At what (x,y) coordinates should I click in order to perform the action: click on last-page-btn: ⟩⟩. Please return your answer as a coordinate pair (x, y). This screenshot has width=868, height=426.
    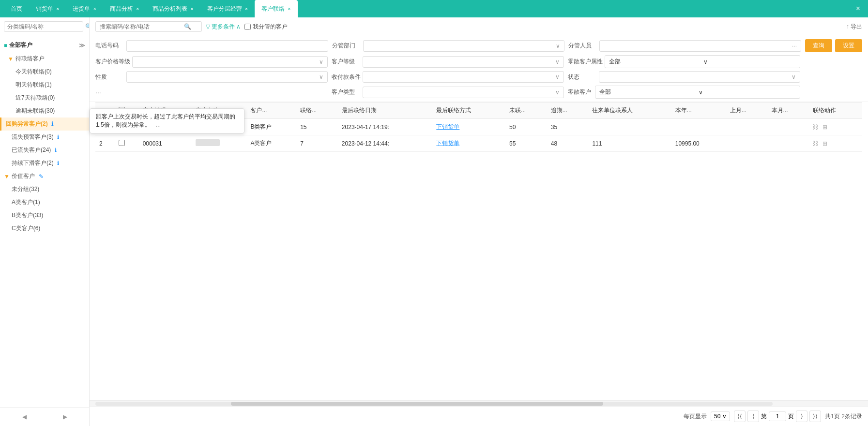
    Looking at the image, I should click on (815, 416).